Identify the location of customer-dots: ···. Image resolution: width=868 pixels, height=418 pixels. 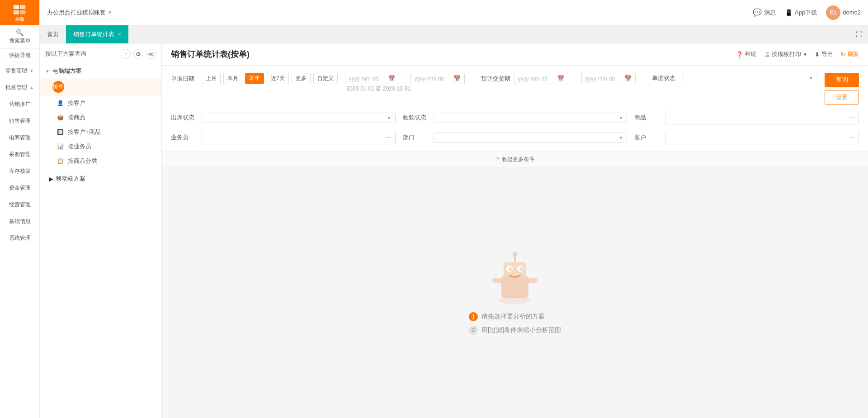
(852, 138).